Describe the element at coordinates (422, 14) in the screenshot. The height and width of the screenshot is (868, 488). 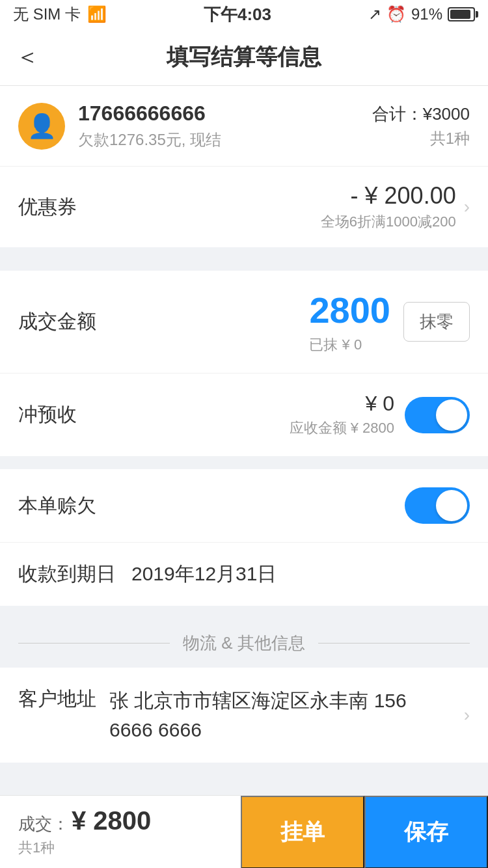
I see `status-right: ↗ ⏰ 91%` at that location.